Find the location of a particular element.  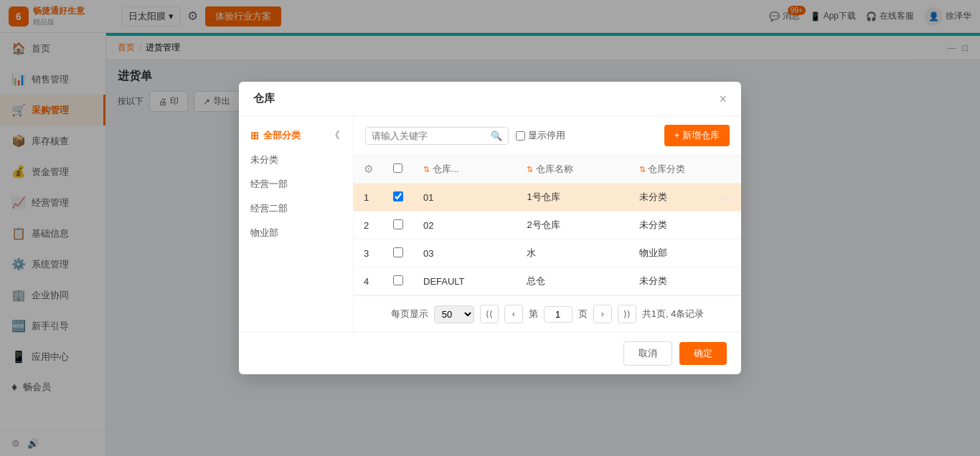

col-checkbox is located at coordinates (398, 169).